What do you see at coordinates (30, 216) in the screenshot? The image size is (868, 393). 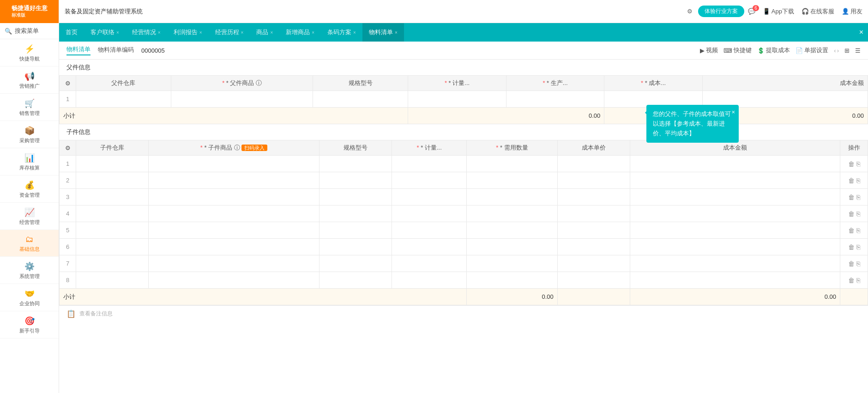 I see `sidebar-item-operations: 📈 经营管理` at bounding box center [30, 216].